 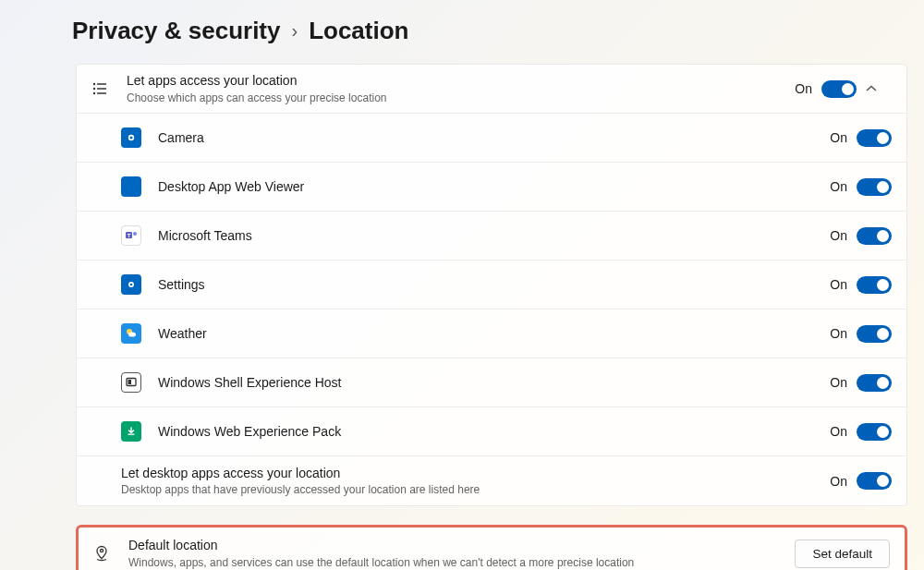 What do you see at coordinates (493, 432) in the screenshot?
I see `app-name: Windows Web Experience Pack` at bounding box center [493, 432].